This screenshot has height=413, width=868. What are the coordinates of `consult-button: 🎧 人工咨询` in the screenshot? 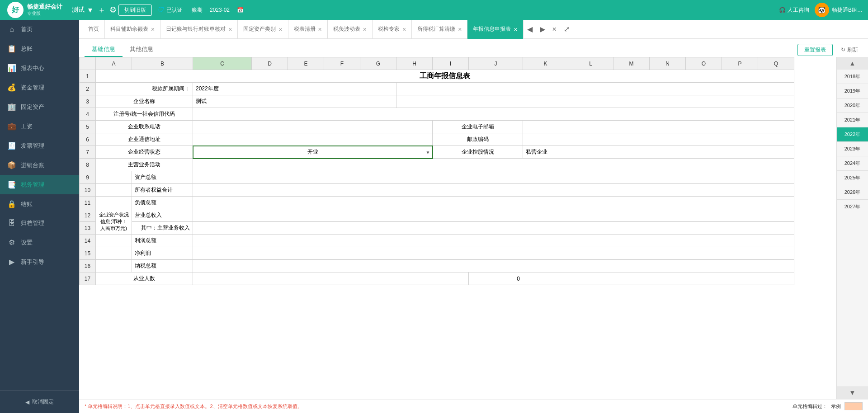 It's located at (794, 10).